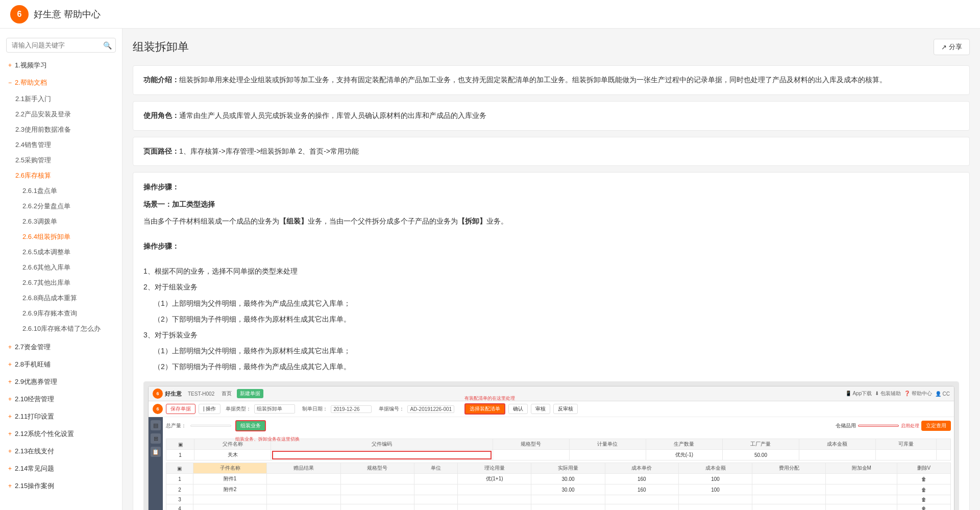 The width and height of the screenshot is (980, 510). What do you see at coordinates (551, 464) in the screenshot?
I see `mock-body: ▤ ⊞ 📋 总产量：` at bounding box center [551, 464].